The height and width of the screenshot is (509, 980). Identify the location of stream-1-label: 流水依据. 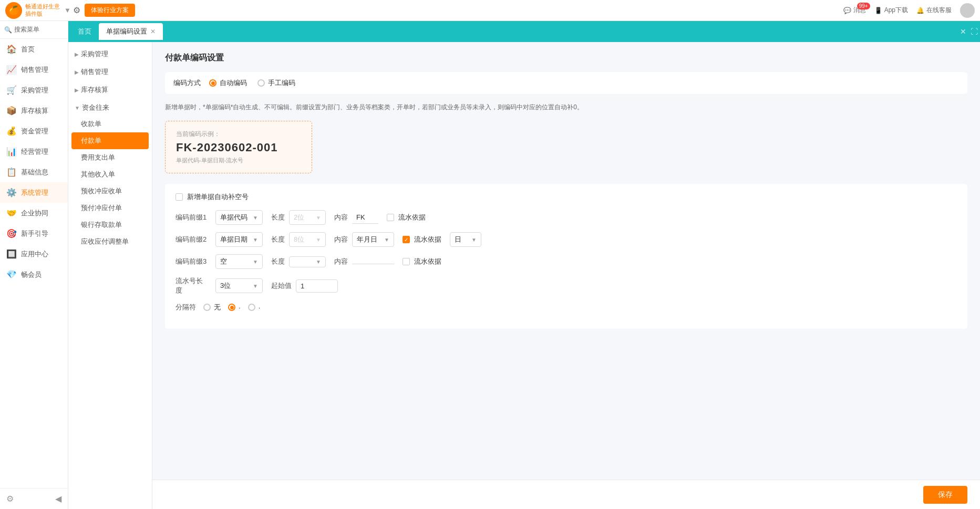
(412, 217).